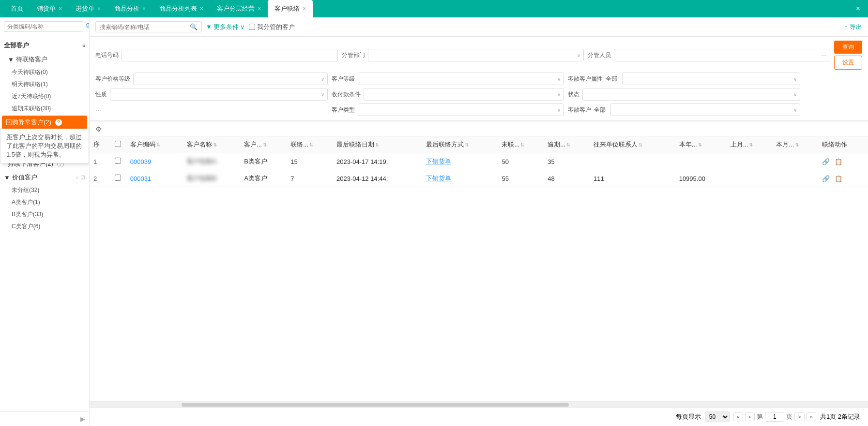  Describe the element at coordinates (80, 178) in the screenshot. I see `edit-icons: ○ ☑` at that location.